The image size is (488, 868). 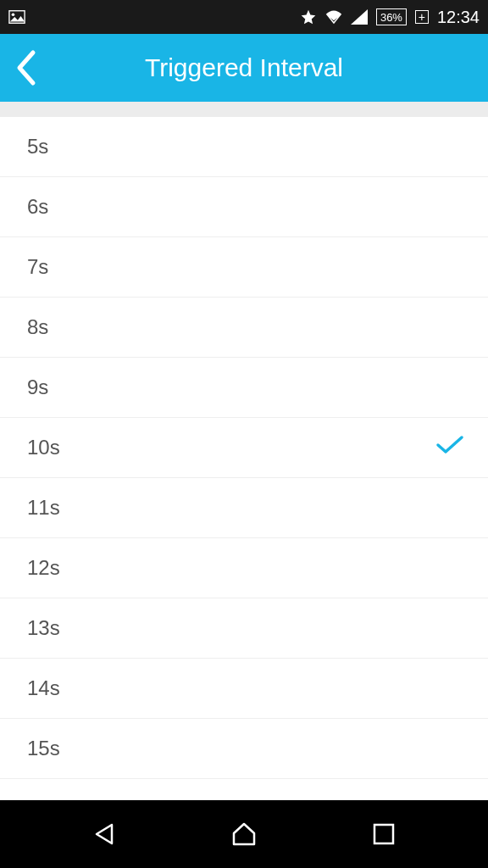 What do you see at coordinates (391, 17) in the screenshot?
I see `battery-percent-label: 36%` at bounding box center [391, 17].